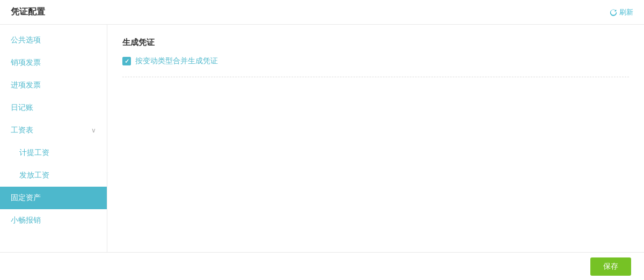  Describe the element at coordinates (54, 108) in the screenshot. I see `sidebar-item-journal: 日记账` at that location.